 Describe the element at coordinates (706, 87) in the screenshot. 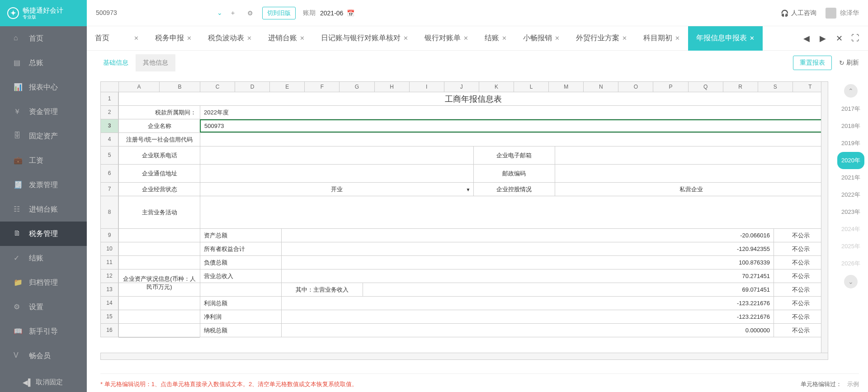

I see `col-header-Q: Q` at that location.